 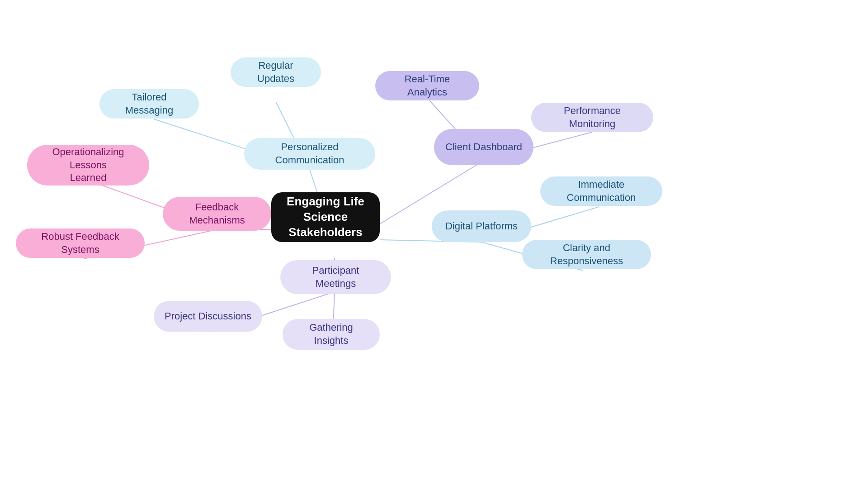 I want to click on label: Project Discussions, so click(x=208, y=317).